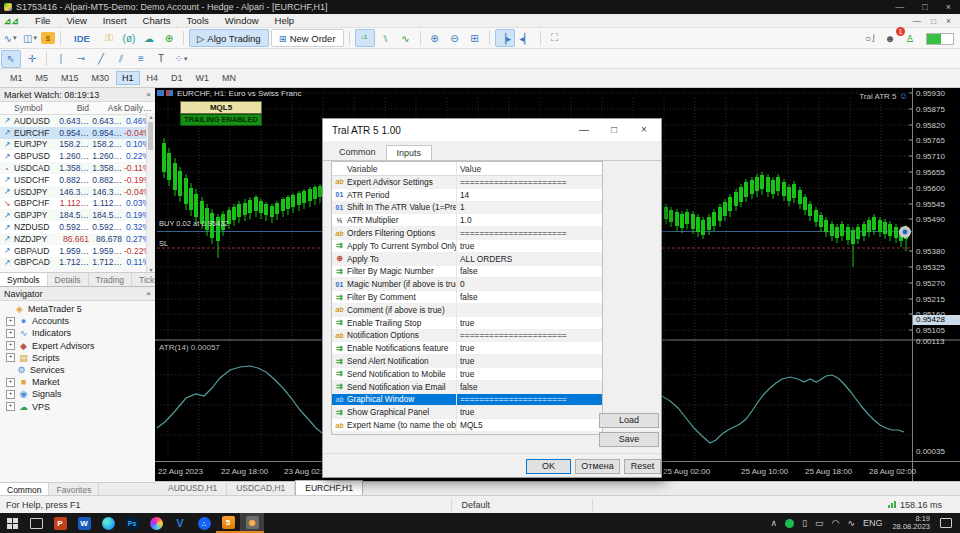 The width and height of the screenshot is (960, 533). Describe the element at coordinates (61, 59) in the screenshot. I see `vertical-line-icon: ⎰` at that location.